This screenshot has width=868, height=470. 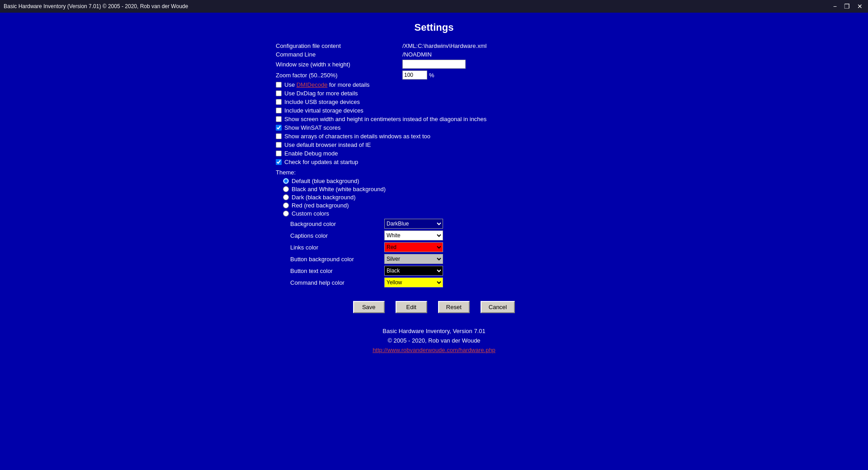 What do you see at coordinates (860, 6) in the screenshot?
I see `close-button: ✕` at bounding box center [860, 6].